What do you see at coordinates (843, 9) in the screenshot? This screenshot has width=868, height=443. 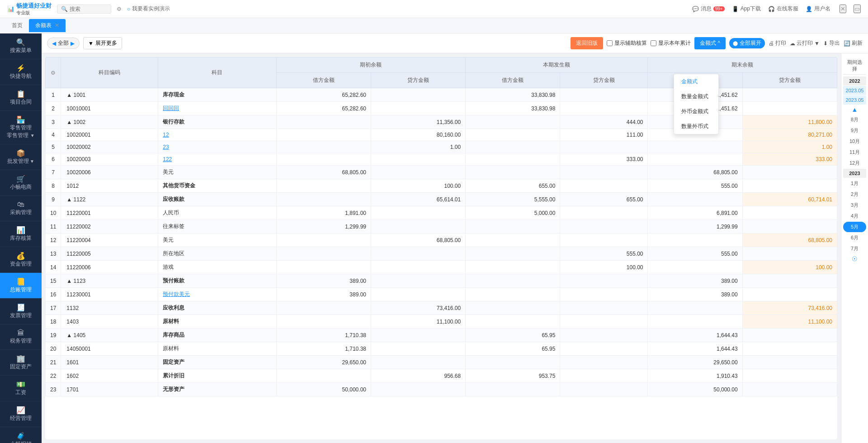 I see `window-close-btn: ✕` at bounding box center [843, 9].